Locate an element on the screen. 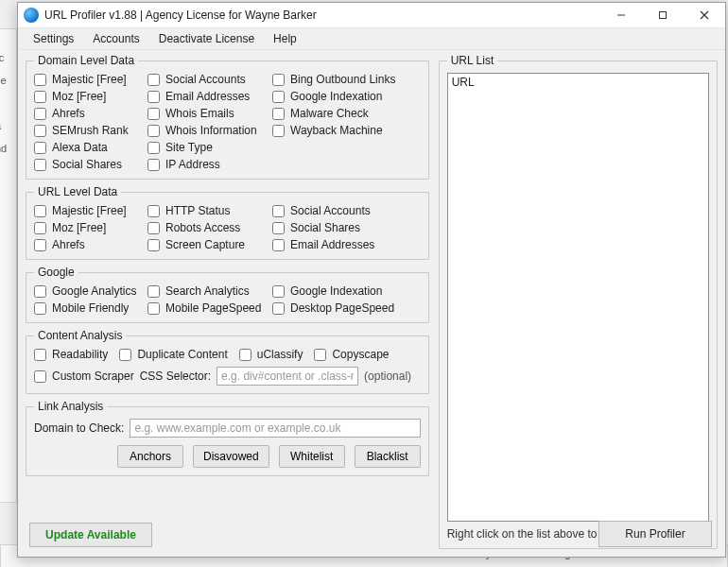 This screenshot has width=728, height=567. menu-accounts: Accounts is located at coordinates (115, 39).